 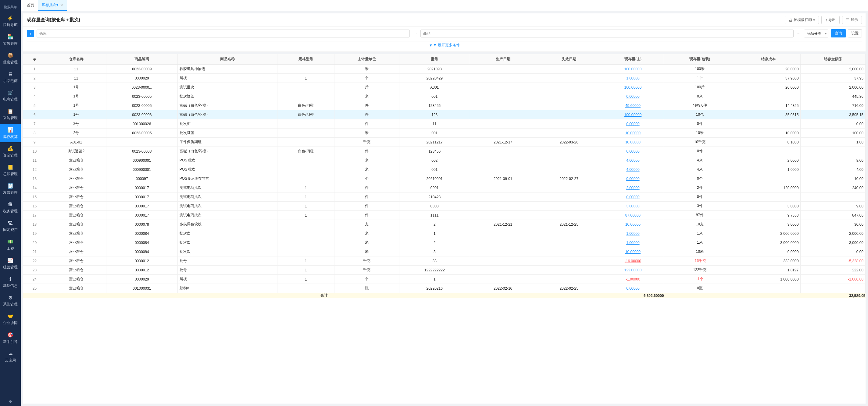 I want to click on sidebar-item-salary: 💵 工资, so click(x=10, y=245).